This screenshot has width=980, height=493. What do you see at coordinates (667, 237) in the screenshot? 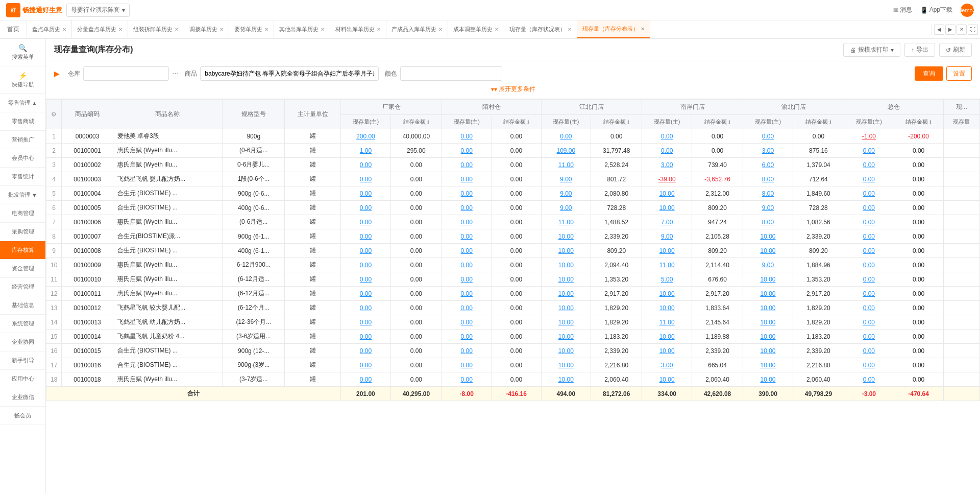
I see `cell-na-qty: 9.00` at bounding box center [667, 237].